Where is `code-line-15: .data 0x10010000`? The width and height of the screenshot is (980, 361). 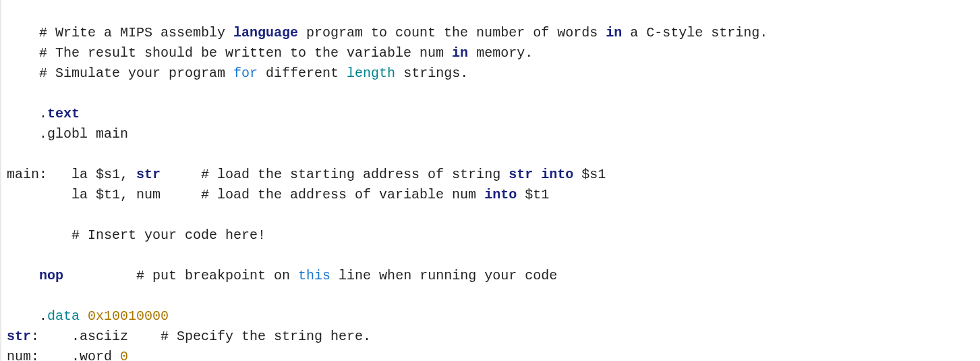 code-line-15: .data 0x10010000 is located at coordinates (88, 316).